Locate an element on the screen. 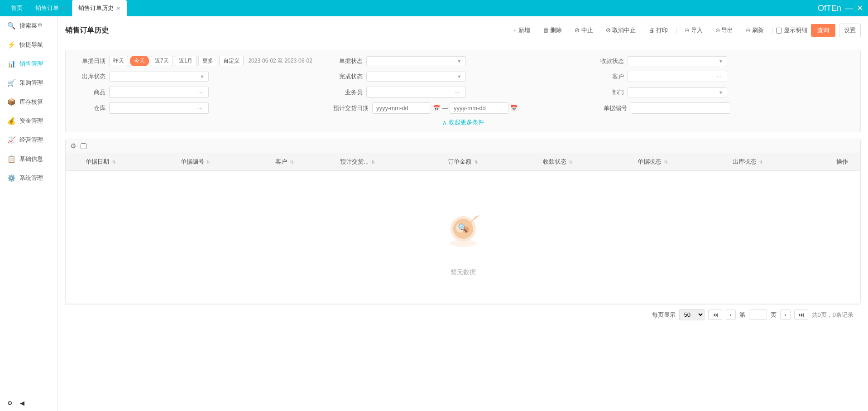  last-page-btn: ⏭ is located at coordinates (801, 314).